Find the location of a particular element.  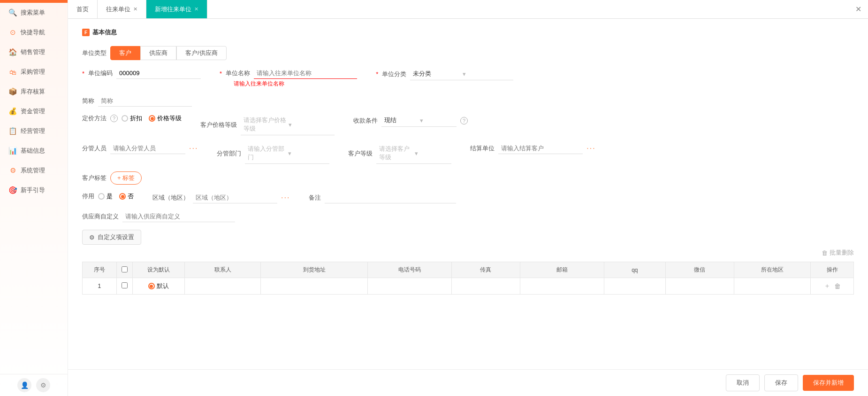

custom-settings-button: ⚙ 自定义项设置 is located at coordinates (112, 237).